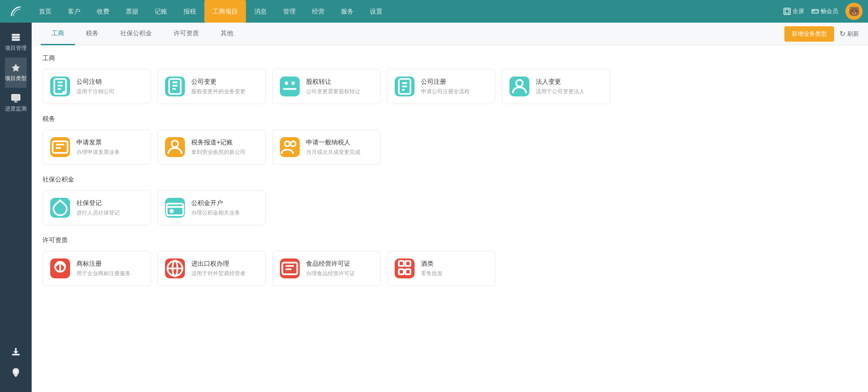 The image size is (868, 392). Describe the element at coordinates (289, 11) in the screenshot. I see `nav-item-管理: 管理` at that location.